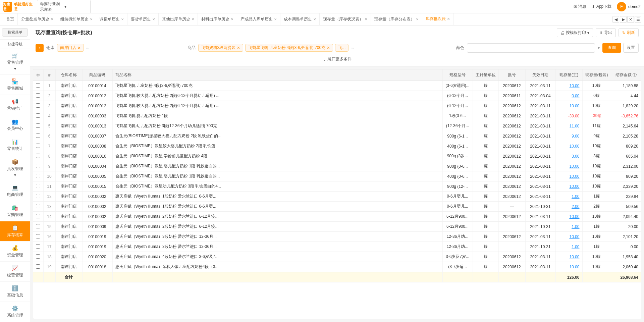 The width and height of the screenshot is (644, 322). What do you see at coordinates (76, 19) in the screenshot?
I see `tab-2: 组装拆卸单历史 ✕` at bounding box center [76, 19].